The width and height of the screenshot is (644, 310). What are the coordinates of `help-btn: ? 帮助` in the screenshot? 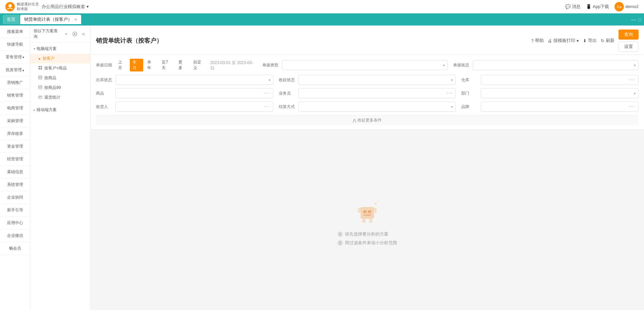 It's located at (537, 41).